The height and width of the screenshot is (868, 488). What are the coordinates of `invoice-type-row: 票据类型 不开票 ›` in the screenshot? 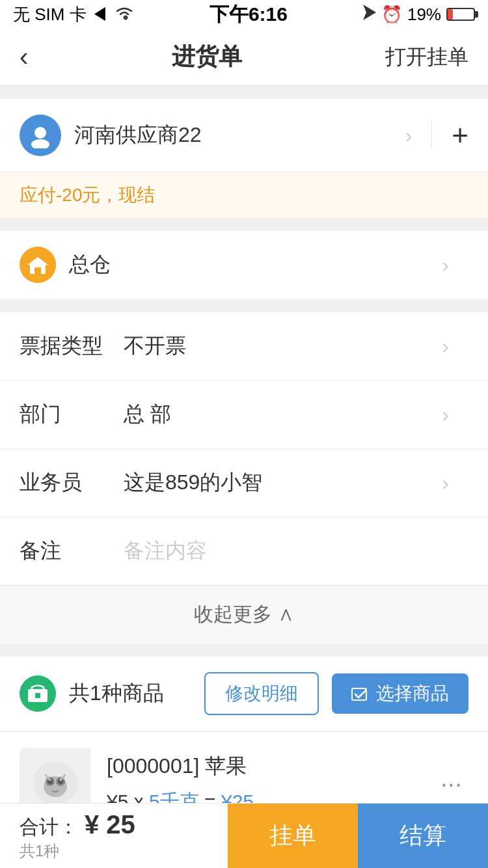 It's located at (244, 346).